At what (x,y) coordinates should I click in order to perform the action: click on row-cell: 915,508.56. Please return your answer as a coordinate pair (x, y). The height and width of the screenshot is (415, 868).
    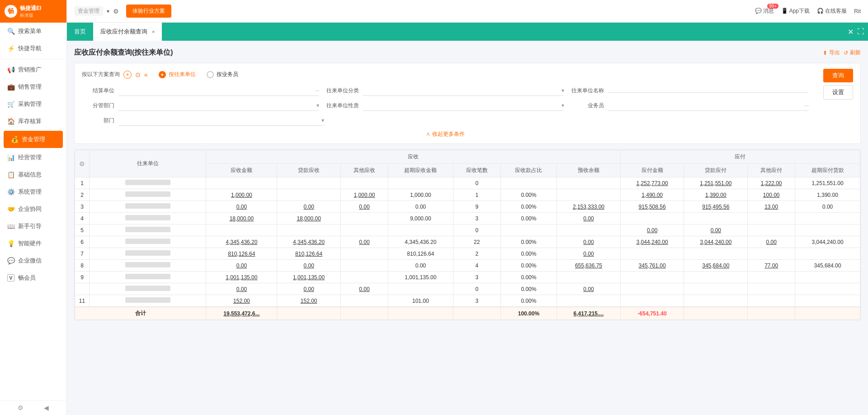
    Looking at the image, I should click on (652, 207).